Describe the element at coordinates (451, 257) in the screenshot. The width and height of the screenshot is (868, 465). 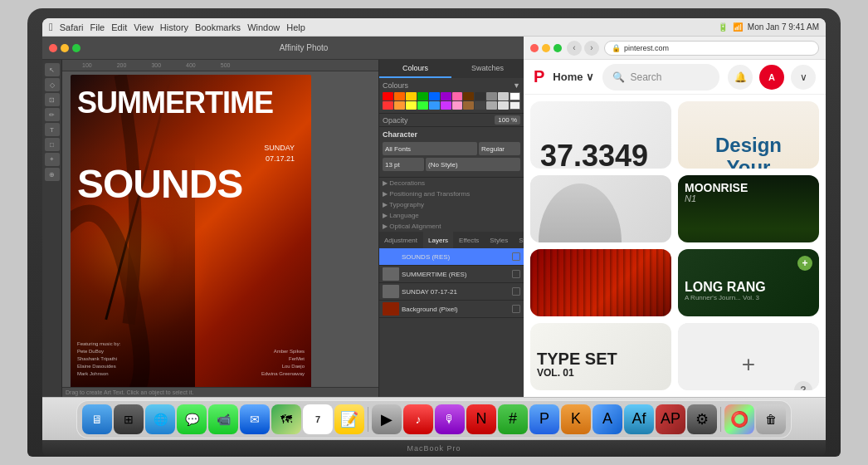
I see `layer-item-sounds: SOUNDS (RES)` at that location.